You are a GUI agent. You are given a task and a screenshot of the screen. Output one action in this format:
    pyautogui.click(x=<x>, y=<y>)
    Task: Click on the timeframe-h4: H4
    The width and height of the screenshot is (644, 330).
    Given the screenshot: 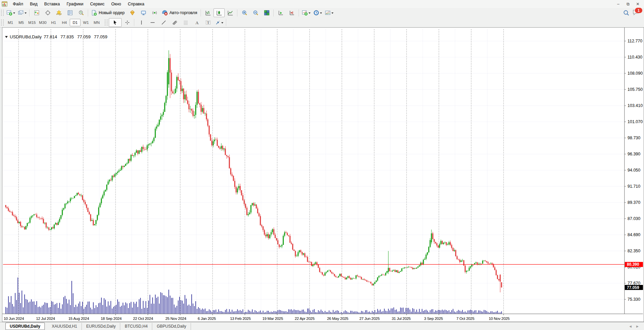 What is the action you would take?
    pyautogui.click(x=64, y=23)
    